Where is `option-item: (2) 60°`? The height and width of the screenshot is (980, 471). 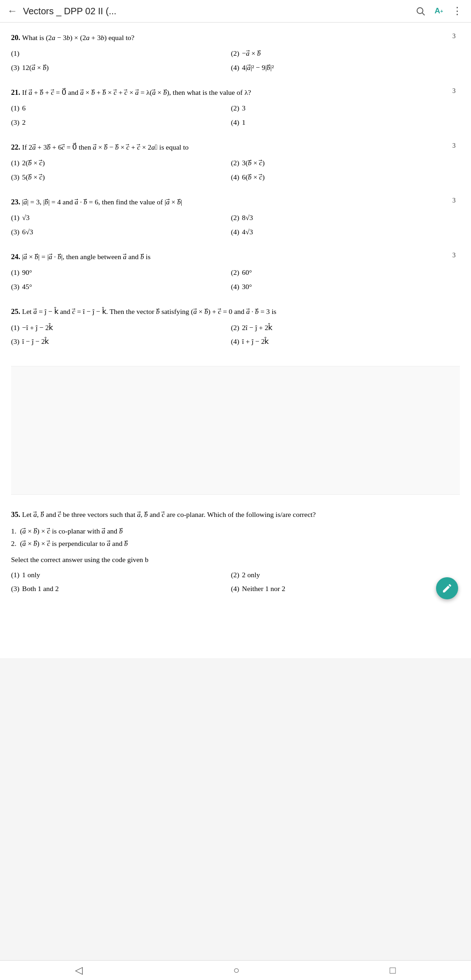 option-item: (2) 60° is located at coordinates (336, 273).